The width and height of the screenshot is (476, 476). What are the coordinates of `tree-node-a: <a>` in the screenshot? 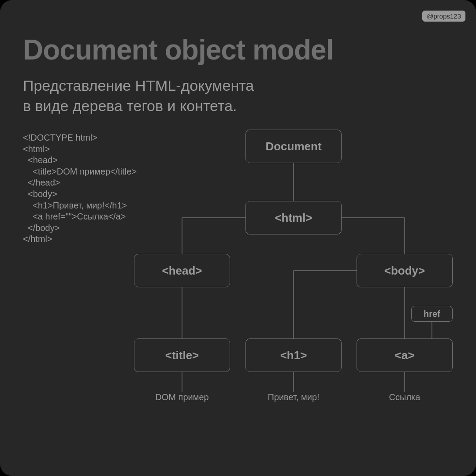 It's located at (405, 355).